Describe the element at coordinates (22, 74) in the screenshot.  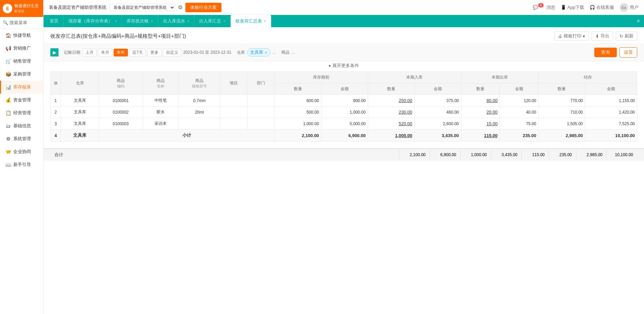
I see `sidebar-item-purchase: 📦 采购管理` at that location.